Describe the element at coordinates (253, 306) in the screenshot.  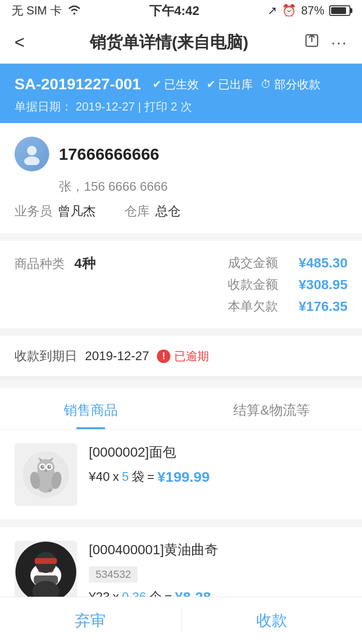
I see `owed-label: 本单欠款` at that location.